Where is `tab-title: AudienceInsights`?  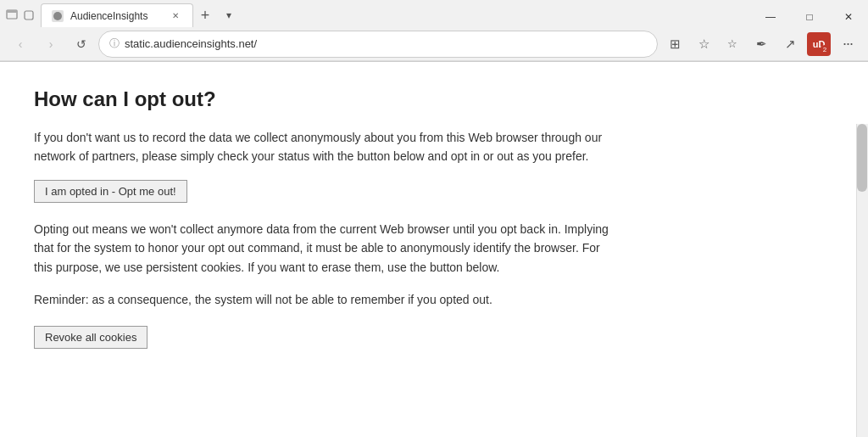 tab-title: AudienceInsights is located at coordinates (108, 16).